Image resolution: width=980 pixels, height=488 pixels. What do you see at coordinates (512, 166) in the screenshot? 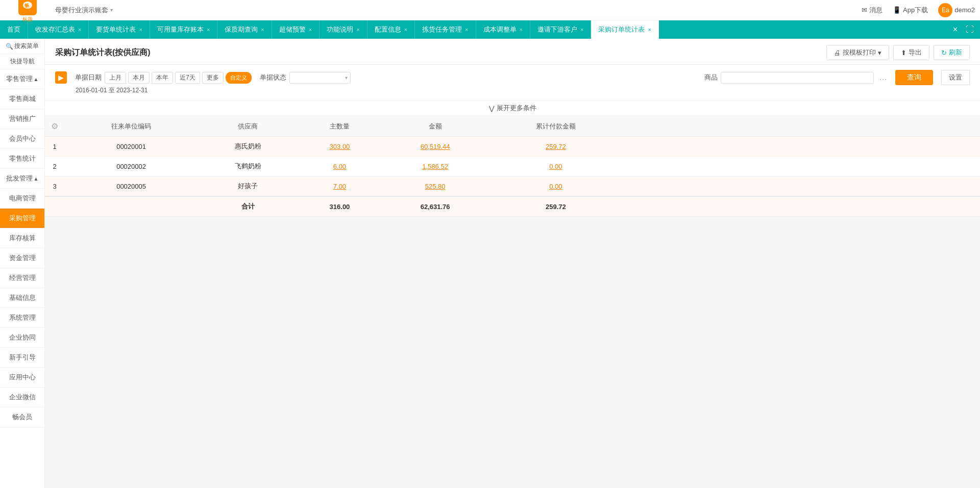
I see `table-row: 2 00020002 飞鹤奶粉 6.00 1,586.52 0.00` at bounding box center [512, 166].